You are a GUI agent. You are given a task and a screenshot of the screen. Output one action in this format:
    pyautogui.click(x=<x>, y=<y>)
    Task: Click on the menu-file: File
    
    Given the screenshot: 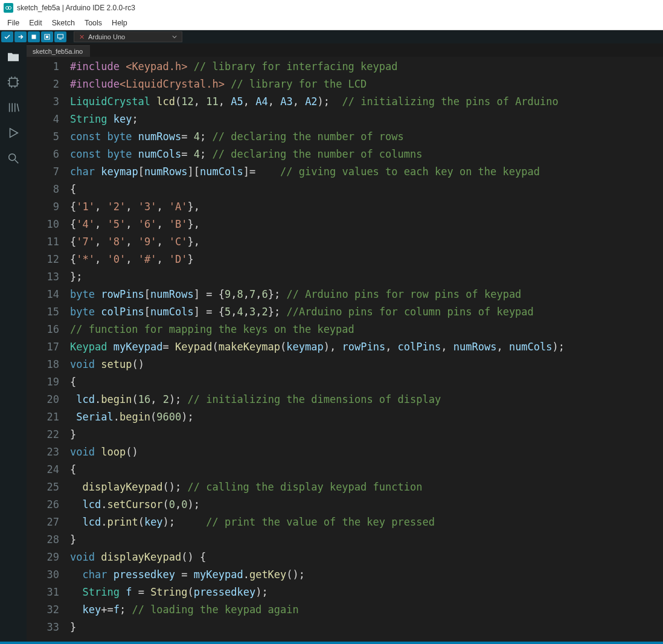 What is the action you would take?
    pyautogui.click(x=13, y=23)
    